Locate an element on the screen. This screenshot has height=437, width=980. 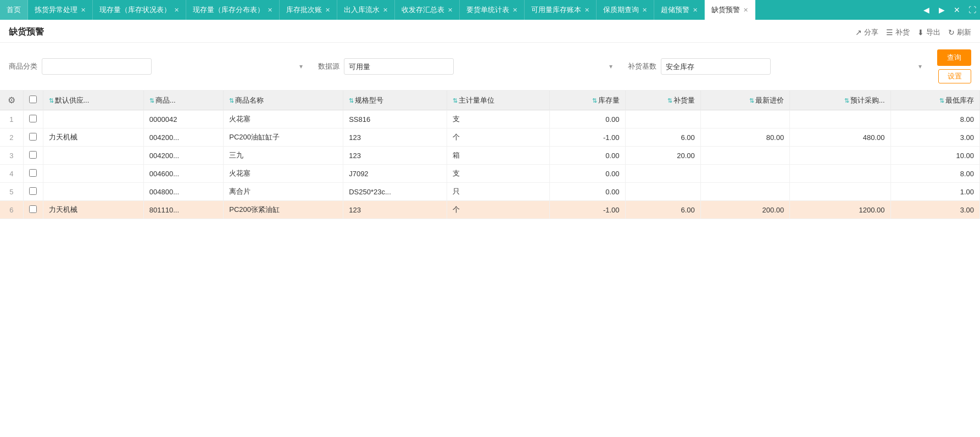
row-min-stock: 10.00 is located at coordinates (935, 156).